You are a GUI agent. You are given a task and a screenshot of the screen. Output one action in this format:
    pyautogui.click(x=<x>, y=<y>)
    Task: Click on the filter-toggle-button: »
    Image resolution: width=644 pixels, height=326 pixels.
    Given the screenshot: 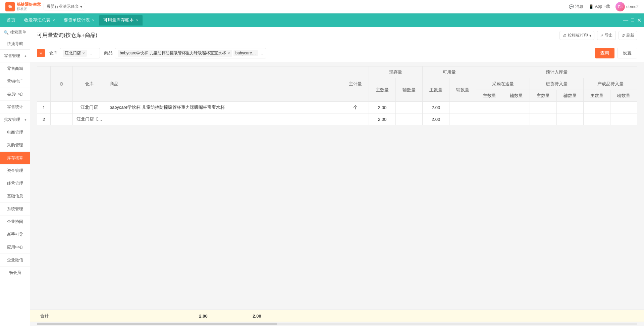 What is the action you would take?
    pyautogui.click(x=41, y=53)
    